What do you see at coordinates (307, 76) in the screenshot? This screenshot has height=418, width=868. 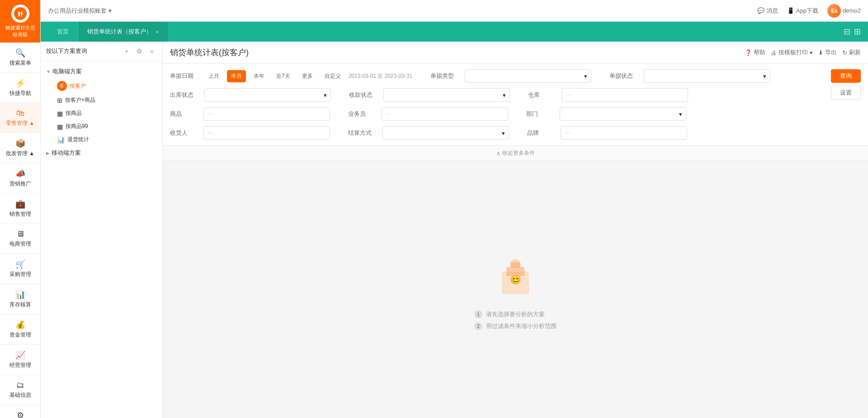 I see `date-btn-more: 更多` at bounding box center [307, 76].